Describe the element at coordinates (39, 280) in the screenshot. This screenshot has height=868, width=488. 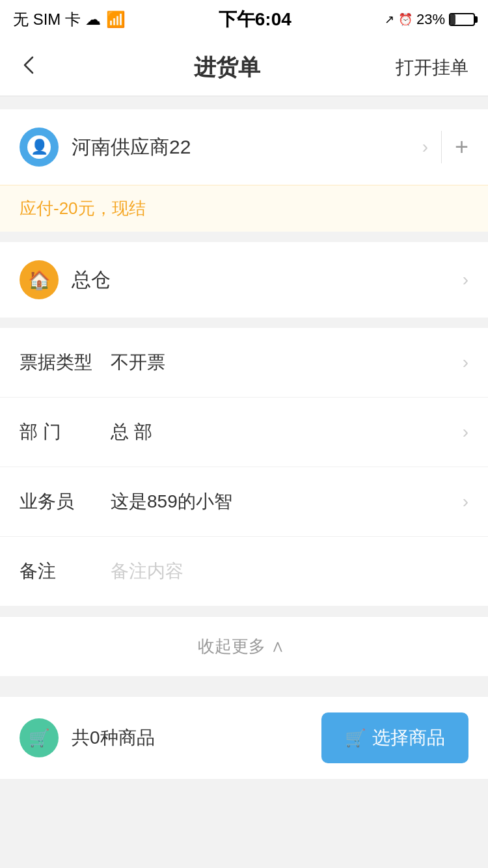
I see `warehouse-icon-wrap: 🏠` at that location.